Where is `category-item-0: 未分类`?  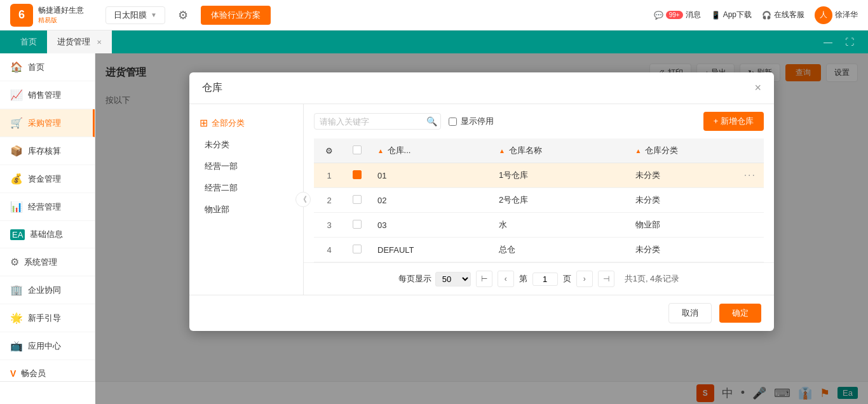
category-item-0: 未分类 is located at coordinates (247, 145).